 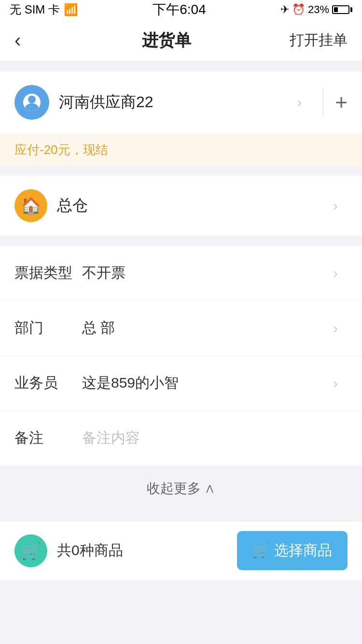 I want to click on bottom-filler, so click(x=181, y=612).